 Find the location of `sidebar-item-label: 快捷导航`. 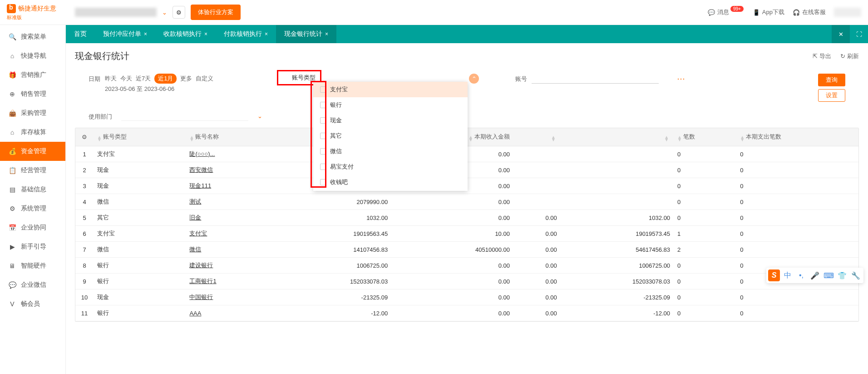

sidebar-item-label: 快捷导航 is located at coordinates (34, 56).